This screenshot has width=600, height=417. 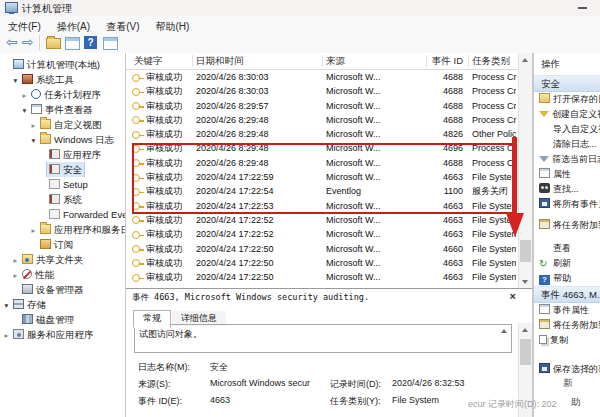 What do you see at coordinates (526, 60) in the screenshot?
I see `scroll-up-icon` at bounding box center [526, 60].